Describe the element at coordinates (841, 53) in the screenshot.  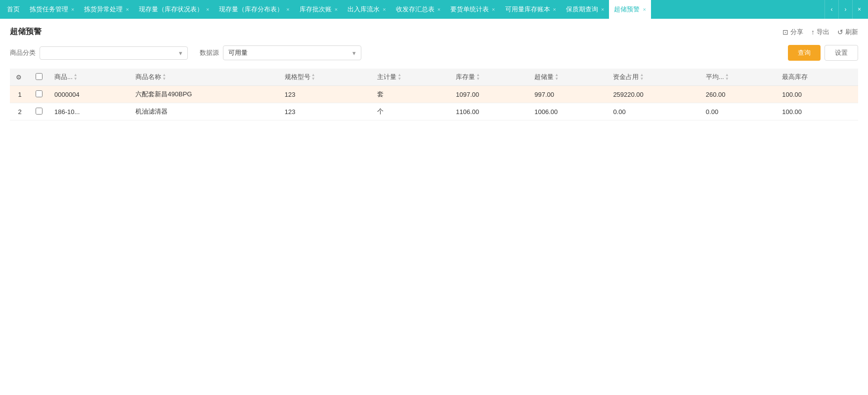
I see `settings-button: 设置` at that location.